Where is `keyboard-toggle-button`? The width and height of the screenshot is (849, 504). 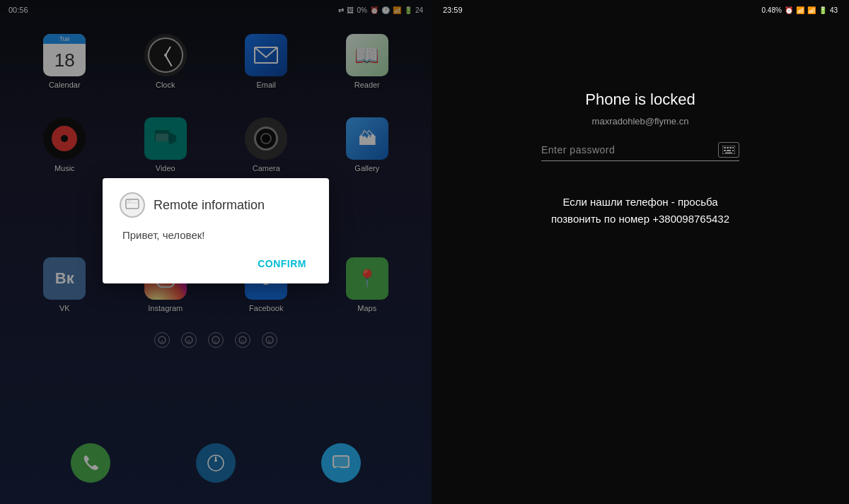 keyboard-toggle-button is located at coordinates (729, 150).